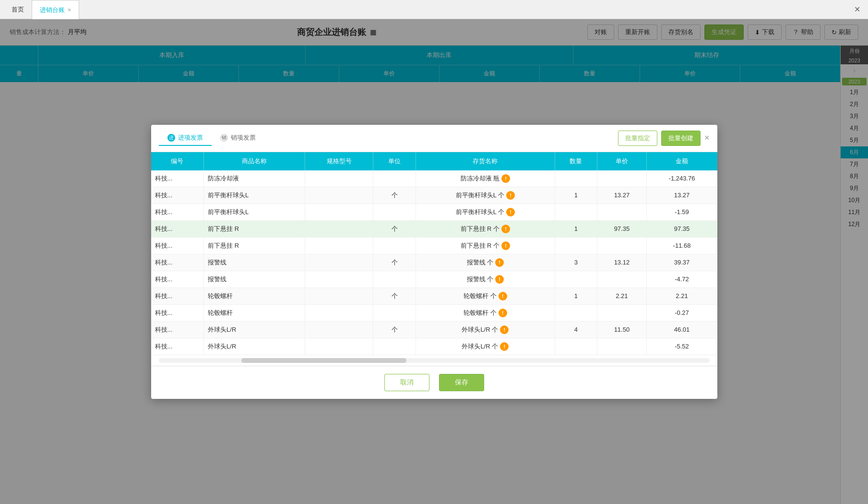  Describe the element at coordinates (18, 10) in the screenshot. I see `tab-home: 首页` at that location.